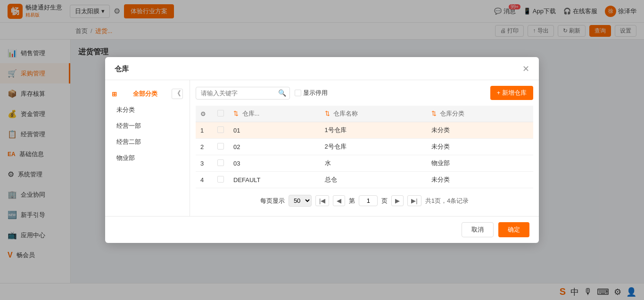 Image resolution: width=644 pixels, height=300 pixels. Describe the element at coordinates (147, 94) in the screenshot. I see `category-all-header: ⊞ 全部分类 《` at that location.